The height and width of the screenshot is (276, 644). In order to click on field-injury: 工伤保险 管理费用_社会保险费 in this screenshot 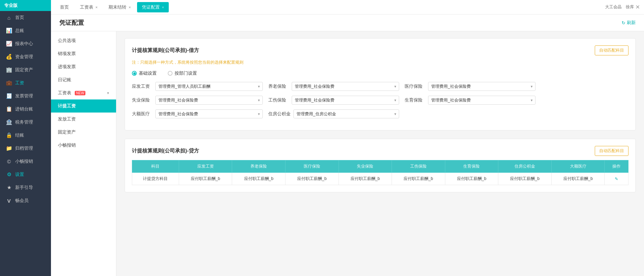, I will do `click(334, 100)`.